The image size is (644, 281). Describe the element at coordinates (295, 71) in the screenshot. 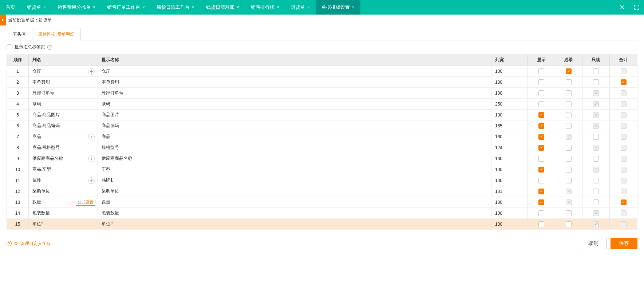

I see `cell-display: 仓库` at that location.